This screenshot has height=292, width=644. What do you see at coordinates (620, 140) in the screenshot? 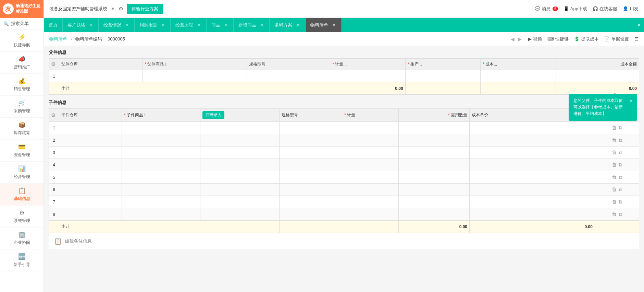
I see `child-row-2-copy-icon: ⧉` at bounding box center [620, 140].